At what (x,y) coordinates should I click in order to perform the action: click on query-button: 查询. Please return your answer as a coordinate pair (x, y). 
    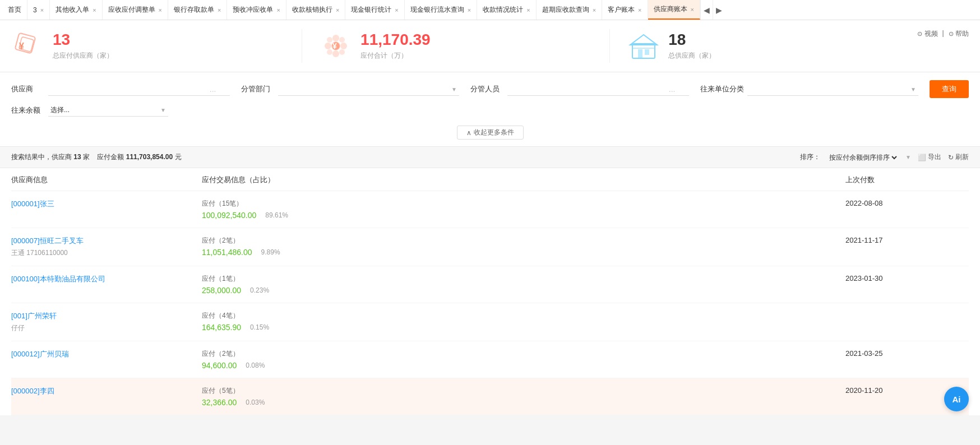
    Looking at the image, I should click on (949, 89).